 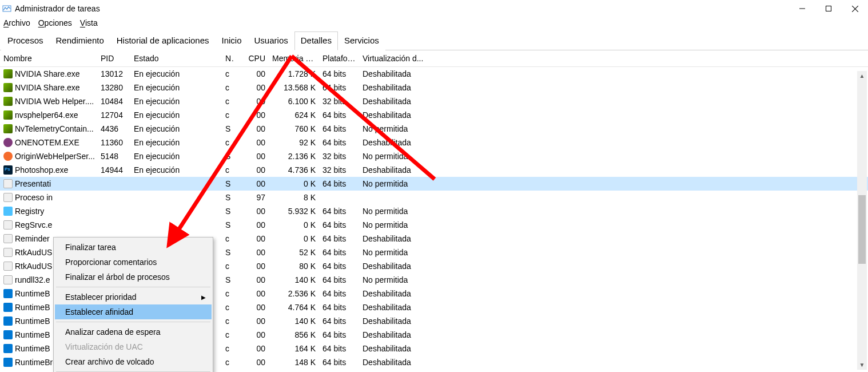 I want to click on context-menu-item: Finalizar tarea, so click(x=133, y=247).